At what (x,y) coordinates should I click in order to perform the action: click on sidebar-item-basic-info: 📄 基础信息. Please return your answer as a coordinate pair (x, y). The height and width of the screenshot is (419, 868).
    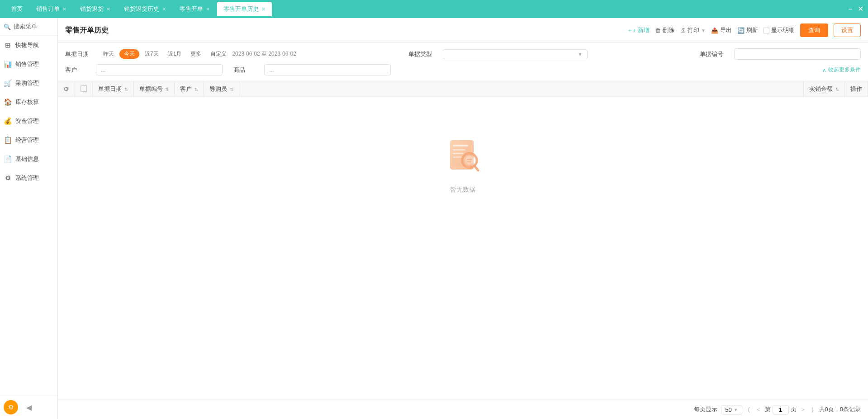
    Looking at the image, I should click on (29, 159).